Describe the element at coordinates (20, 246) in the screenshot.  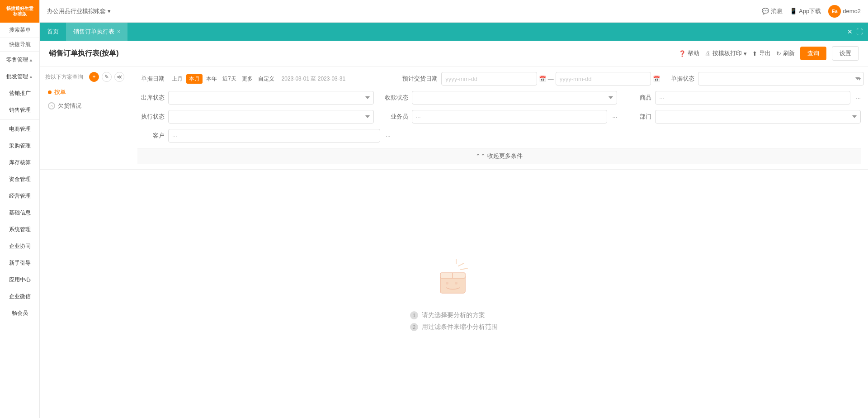
I see `sidebar-item-enterprise: 企业协同` at that location.